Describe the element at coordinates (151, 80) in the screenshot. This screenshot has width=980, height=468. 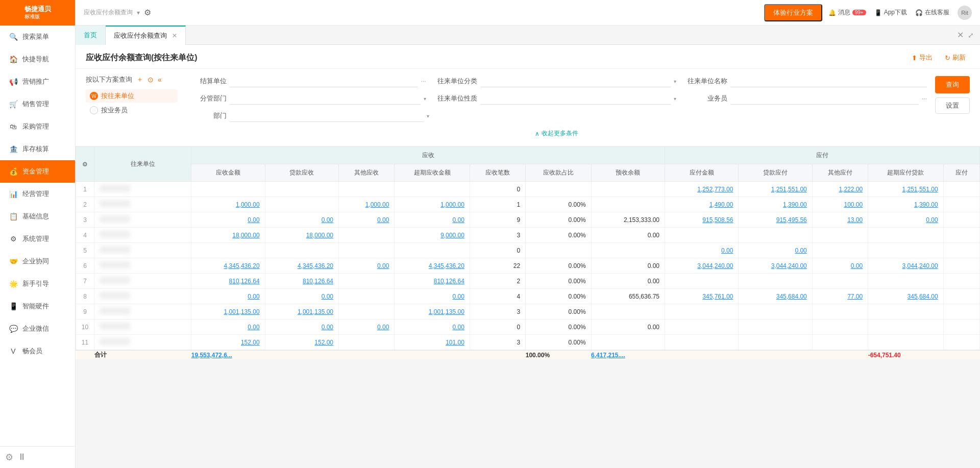
I see `settings-scheme-icon: ⊙` at that location.